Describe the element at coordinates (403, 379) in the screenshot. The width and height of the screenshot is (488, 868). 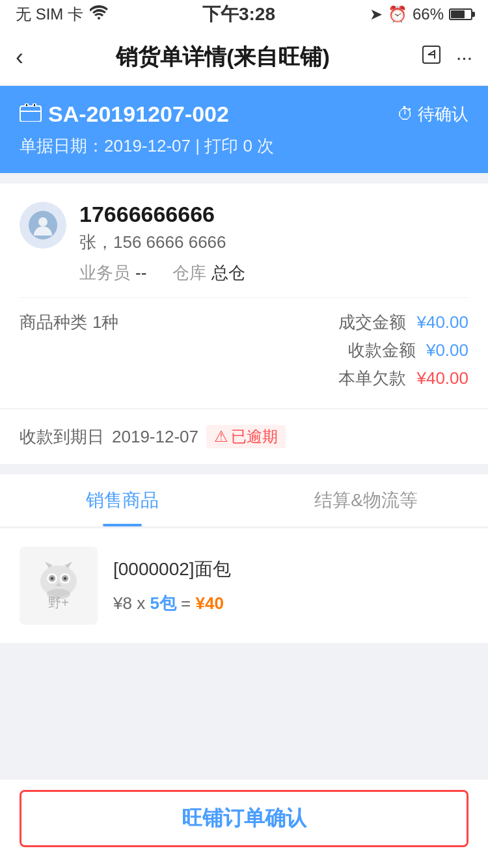
I see `due-amount-row: 本单欠款 ¥40.00` at that location.